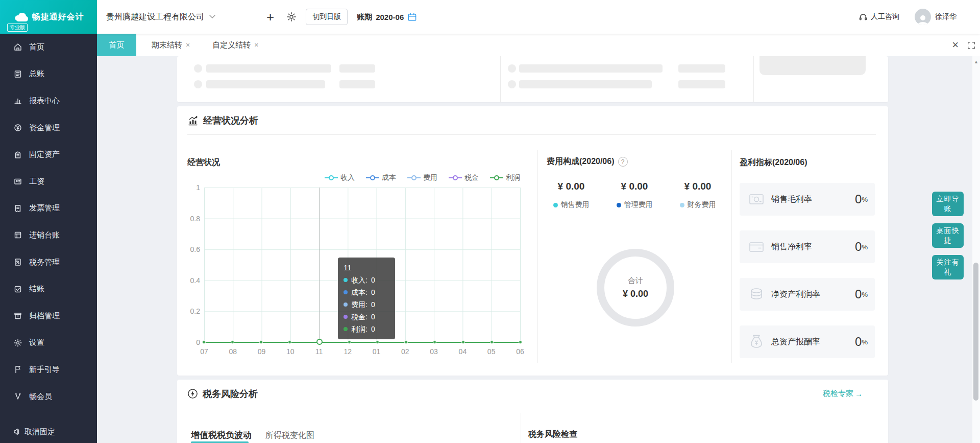 The height and width of the screenshot is (443, 980). Describe the element at coordinates (807, 342) in the screenshot. I see `profit-indicator-roa: 总资产报酬率 0 %` at that location.